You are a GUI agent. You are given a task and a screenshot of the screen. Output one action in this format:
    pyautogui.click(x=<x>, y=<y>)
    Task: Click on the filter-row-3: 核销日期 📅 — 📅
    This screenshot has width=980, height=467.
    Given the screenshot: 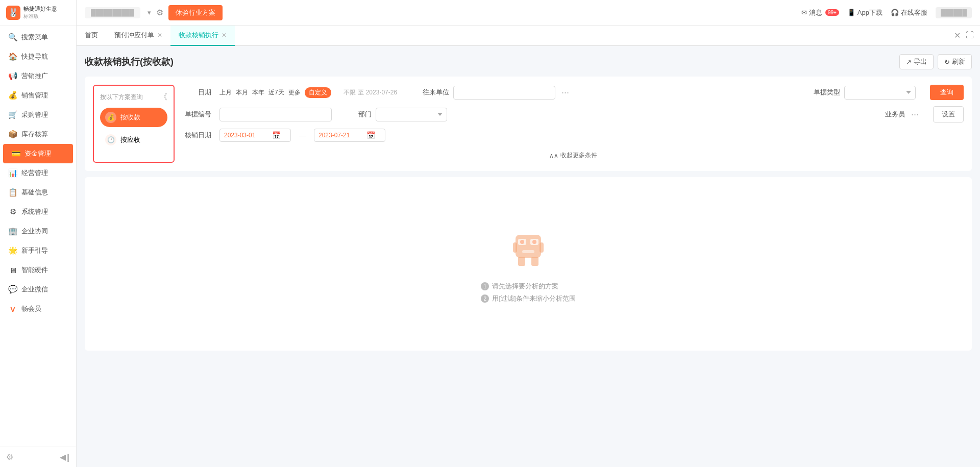 What is the action you would take?
    pyautogui.click(x=573, y=135)
    